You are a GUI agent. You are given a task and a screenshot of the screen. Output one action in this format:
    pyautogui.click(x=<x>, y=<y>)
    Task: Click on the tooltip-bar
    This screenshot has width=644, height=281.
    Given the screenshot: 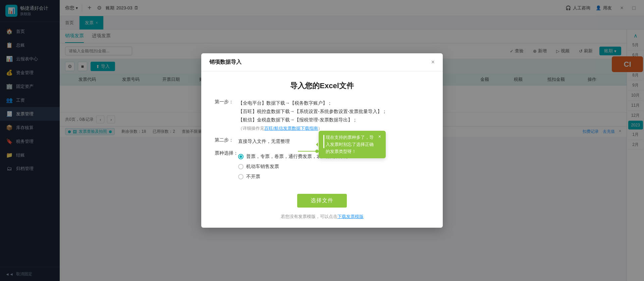 What is the action you would take?
    pyautogui.click(x=324, y=142)
    